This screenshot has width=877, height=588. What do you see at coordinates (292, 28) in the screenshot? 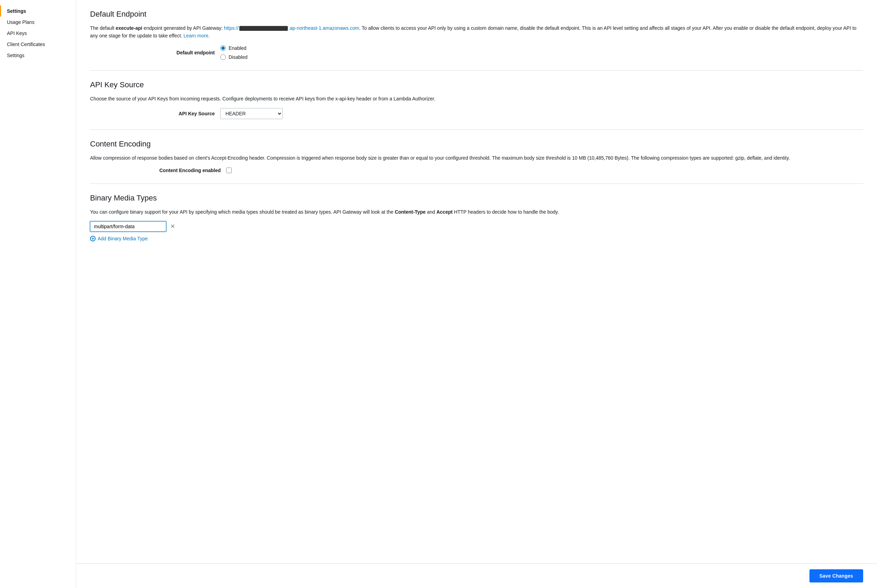
I see `endpoint-url-link: https://.ap-northeast-1.amazonaws.com` at bounding box center [292, 28].